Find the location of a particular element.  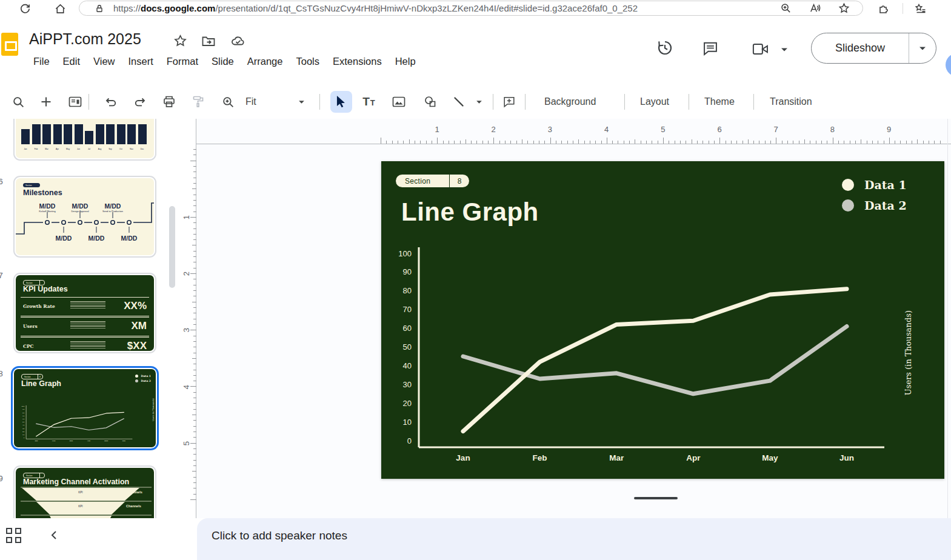

menu-format: Format is located at coordinates (182, 62).